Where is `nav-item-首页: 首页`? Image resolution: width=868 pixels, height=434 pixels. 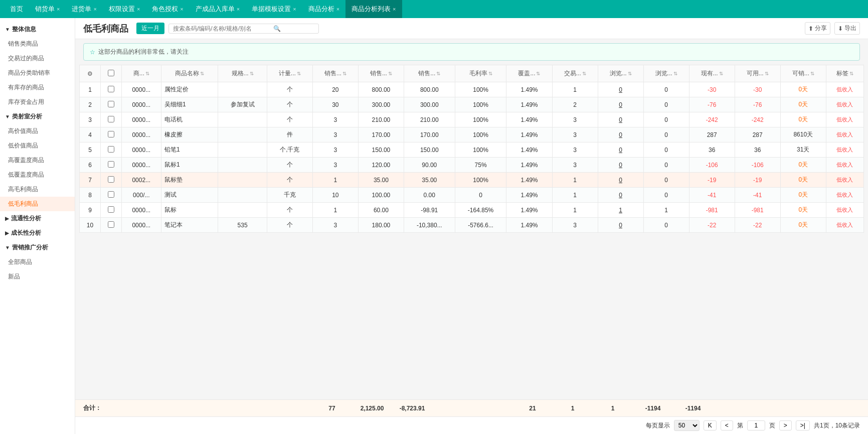 nav-item-首页: 首页 is located at coordinates (17, 9).